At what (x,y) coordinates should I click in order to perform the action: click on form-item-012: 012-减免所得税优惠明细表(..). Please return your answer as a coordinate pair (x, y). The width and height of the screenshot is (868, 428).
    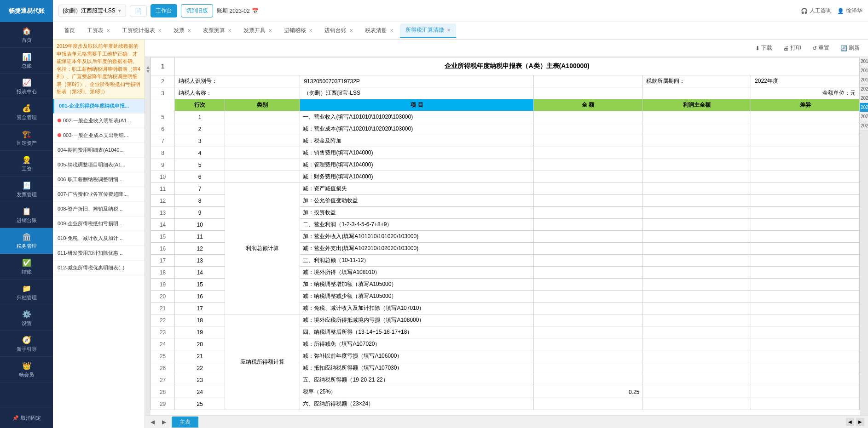
    Looking at the image, I should click on (98, 268).